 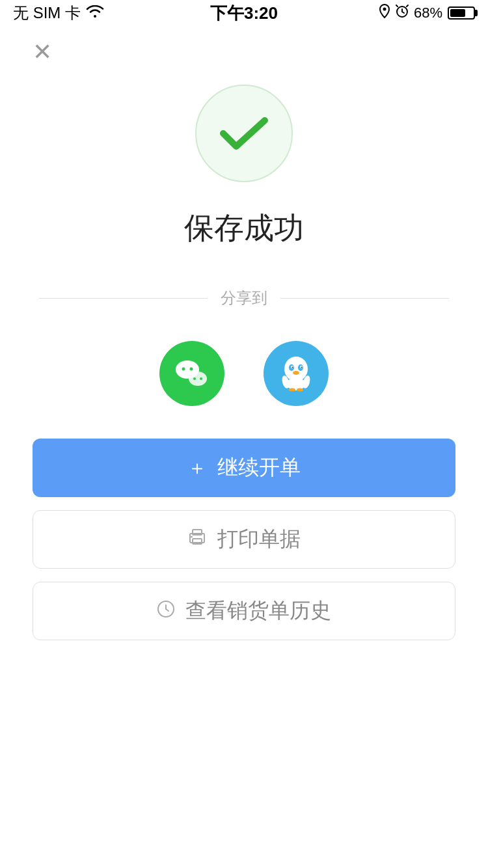 I want to click on print-button: 打印单据, so click(x=244, y=539).